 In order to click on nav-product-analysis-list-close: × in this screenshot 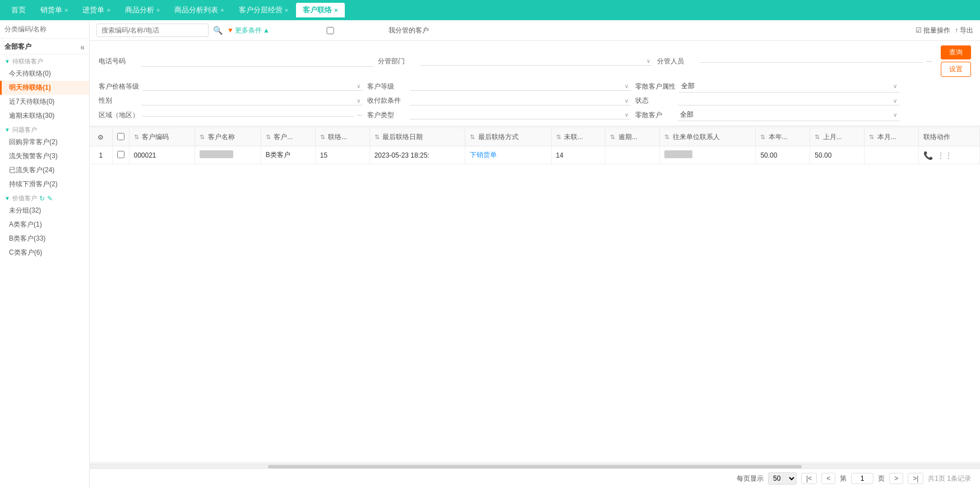, I will do `click(222, 10)`.